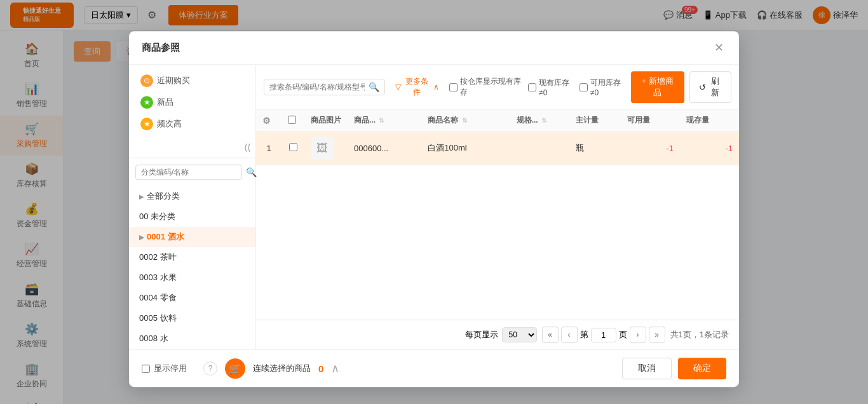 Image resolution: width=868 pixels, height=404 pixels. What do you see at coordinates (192, 267) in the screenshot?
I see `category-tree: ▶ 全部分类 00 未分类 ▶ 0001 酒水 0002 茶叶 0003 水果` at bounding box center [192, 267].